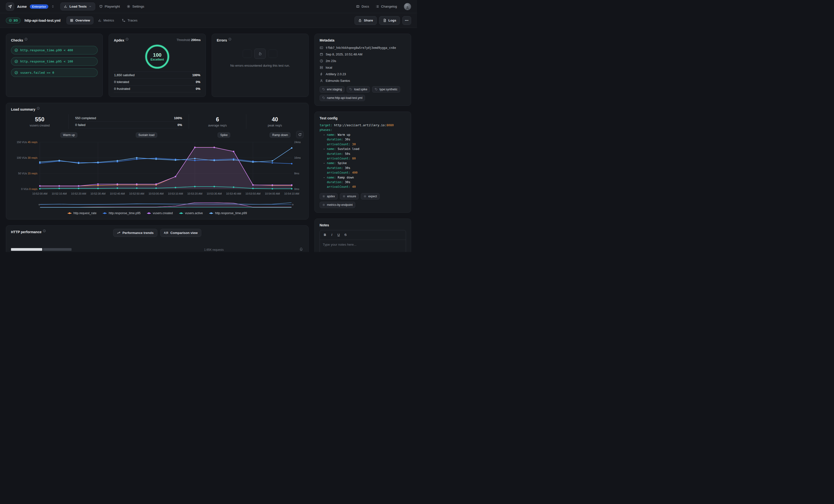 This screenshot has width=834, height=504. I want to click on gear-icon, so click(324, 205).